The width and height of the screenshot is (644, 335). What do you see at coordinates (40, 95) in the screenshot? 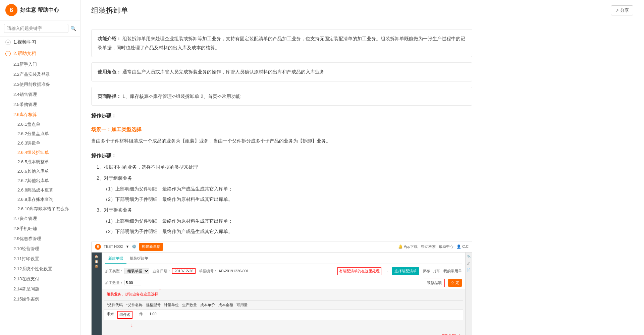
I see `sidebar-item-s2-4: 2.4销售管理` at bounding box center [40, 95].